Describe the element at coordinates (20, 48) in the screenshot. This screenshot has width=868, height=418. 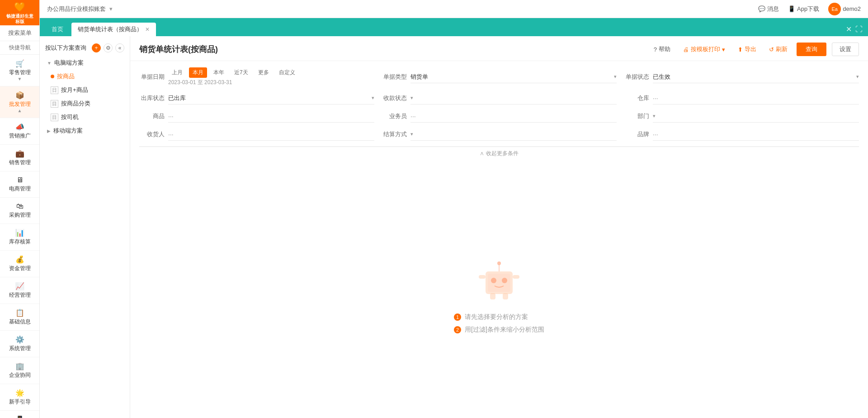
I see `quick-nav: 快捷导航` at that location.